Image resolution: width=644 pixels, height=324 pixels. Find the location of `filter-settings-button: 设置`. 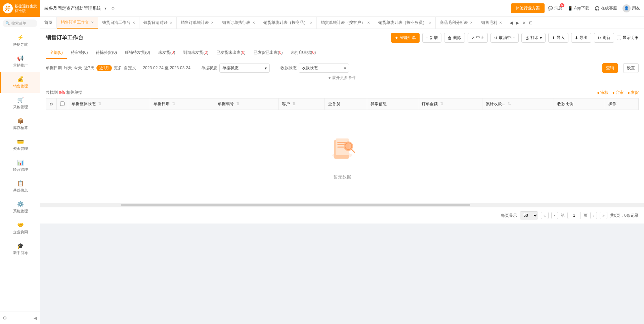

filter-settings-button: 设置 is located at coordinates (631, 68).